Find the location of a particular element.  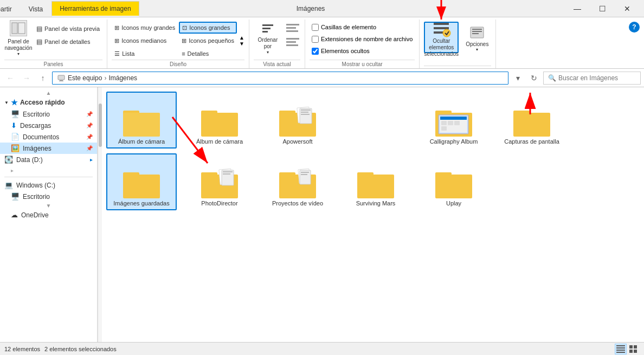

refresh-button: ↻ is located at coordinates (534, 78).